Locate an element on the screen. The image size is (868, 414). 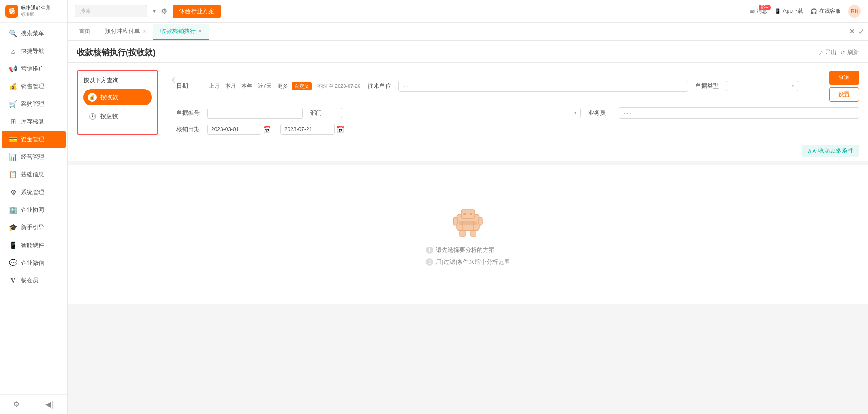
sidebar-item-basic: 📋 基础信息 is located at coordinates (33, 175).